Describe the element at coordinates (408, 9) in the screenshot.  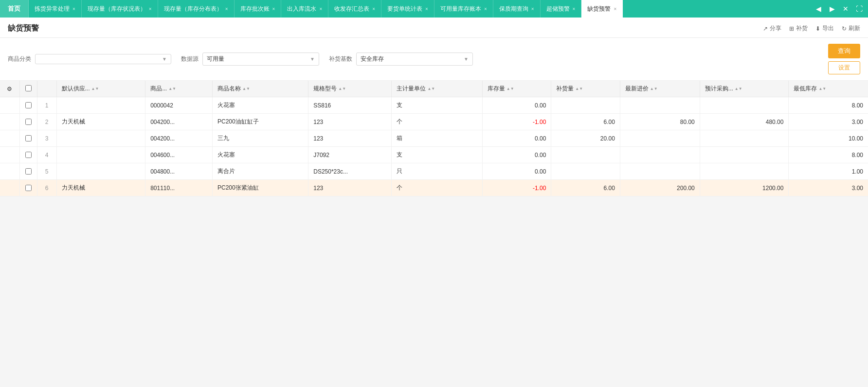
I see `tab-7: 要货单统计表 ×` at that location.